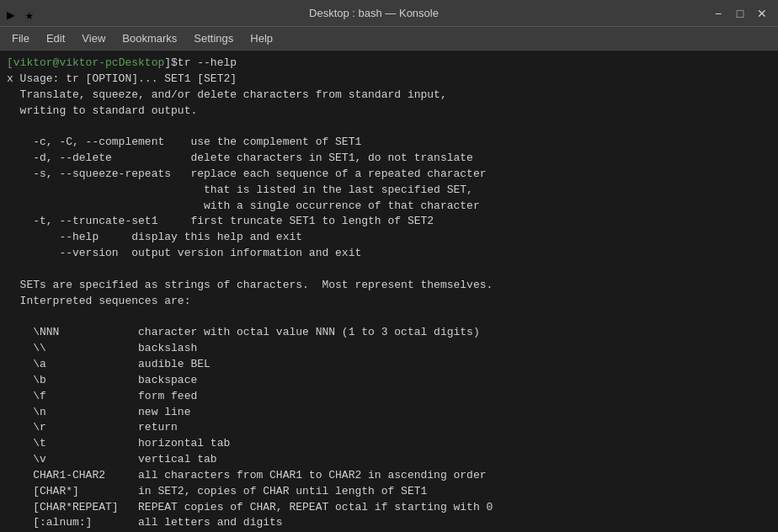 This screenshot has width=778, height=532. I want to click on menu-bookmarks: Bookmarks, so click(150, 39).